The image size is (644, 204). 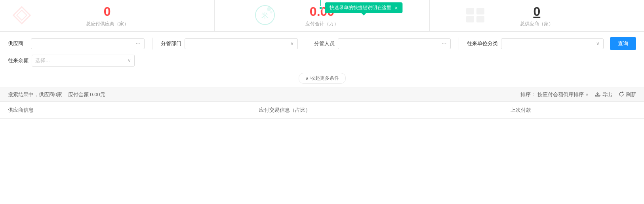 I want to click on manager-input-container: ···, so click(x=394, y=44).